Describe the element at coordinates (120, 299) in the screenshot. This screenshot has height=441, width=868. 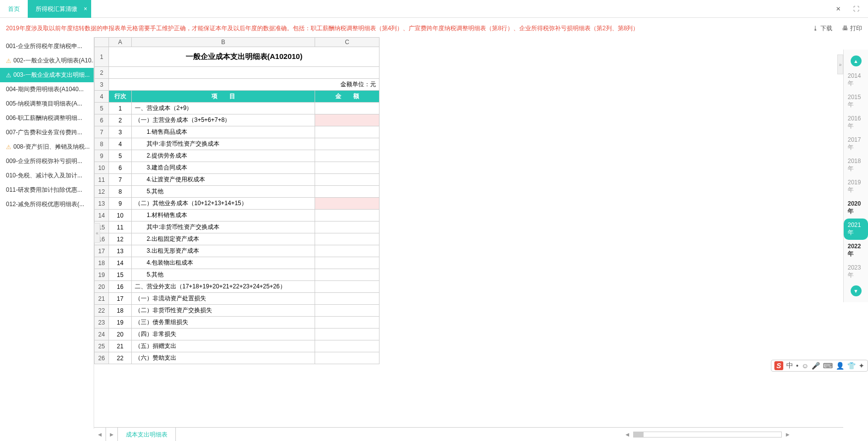
I see `cell-a-21: 17` at that location.